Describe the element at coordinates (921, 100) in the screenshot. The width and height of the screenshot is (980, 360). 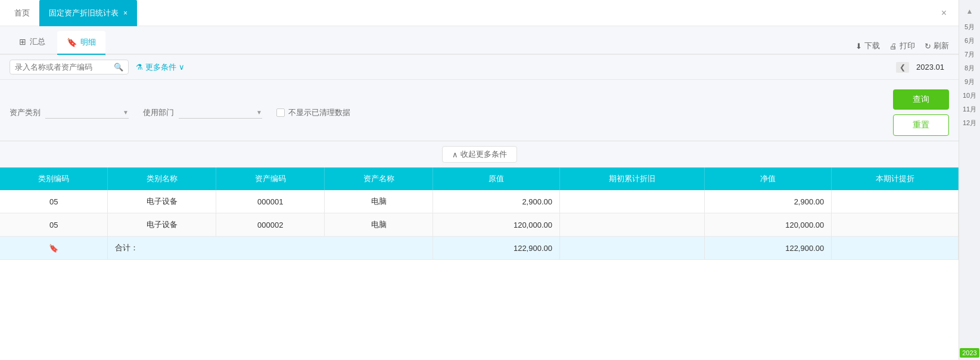
I see `query-button: 查询` at that location.